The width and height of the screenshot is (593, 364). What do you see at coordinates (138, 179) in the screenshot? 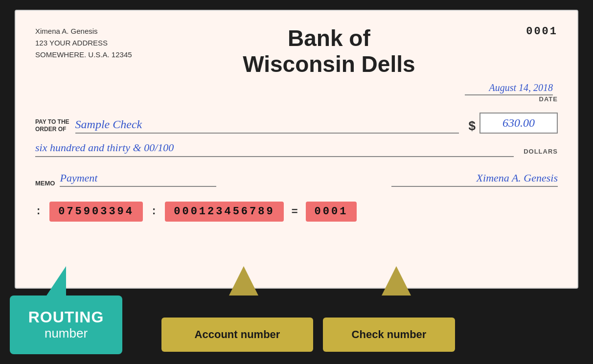
I see `memo-line: Payment` at bounding box center [138, 179].